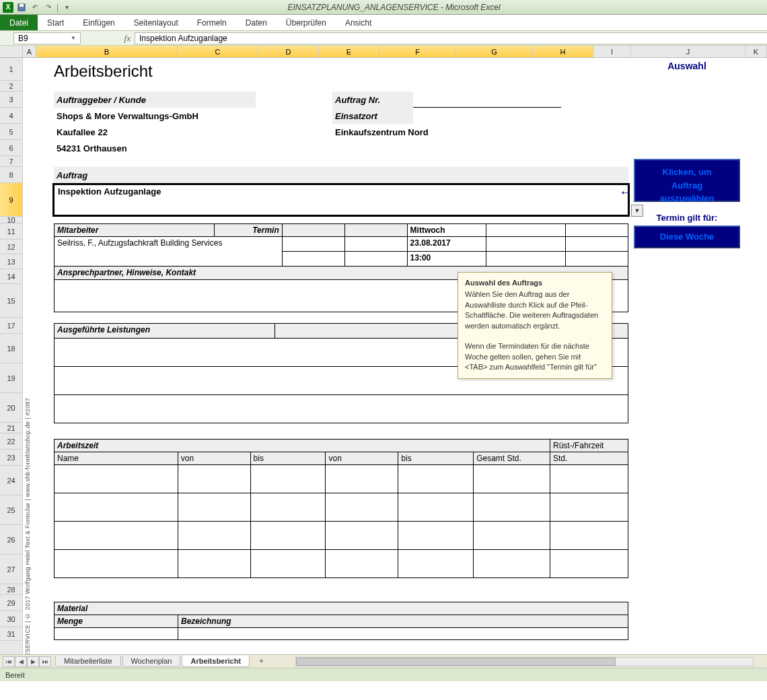  Describe the element at coordinates (215, 661) in the screenshot. I see `sheet-tab-arbeitsbericht: Arbeitsbericht` at that location.